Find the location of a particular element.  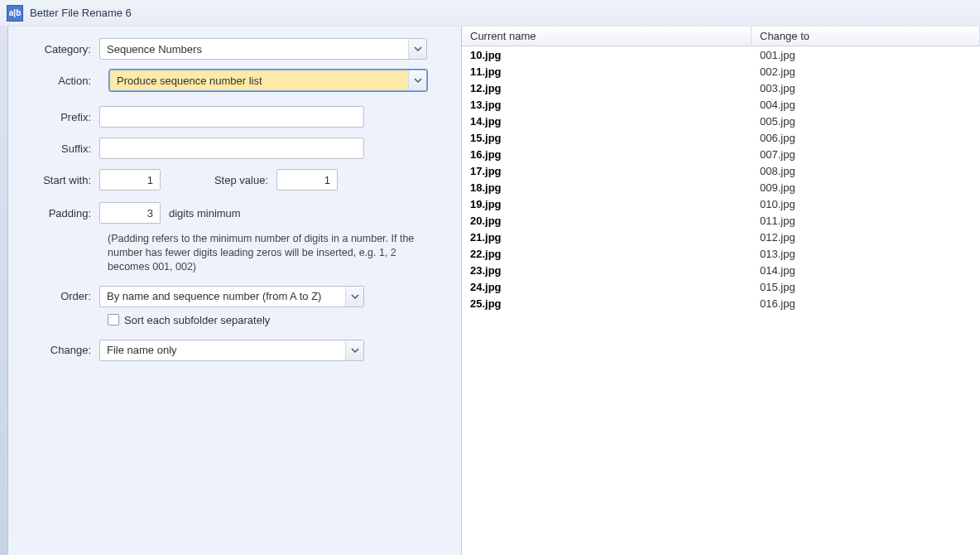

table-row: 20.jpg011.jpg is located at coordinates (721, 220).